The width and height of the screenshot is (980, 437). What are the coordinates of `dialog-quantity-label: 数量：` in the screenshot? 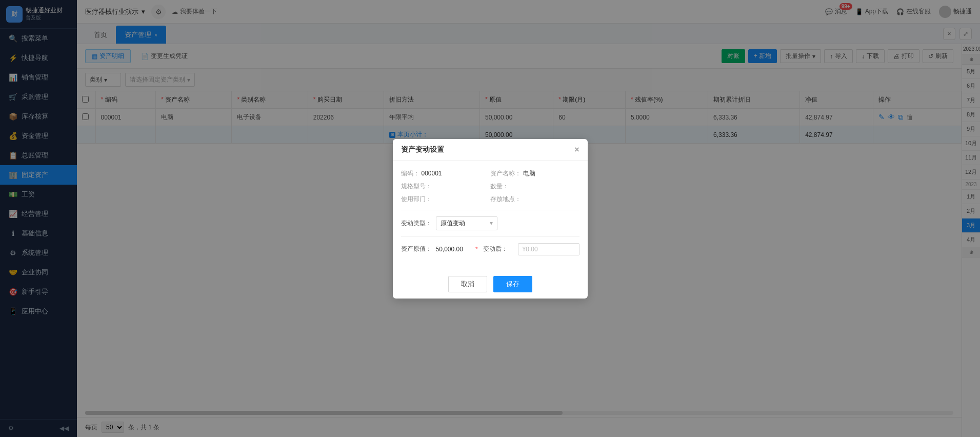 It's located at (499, 187).